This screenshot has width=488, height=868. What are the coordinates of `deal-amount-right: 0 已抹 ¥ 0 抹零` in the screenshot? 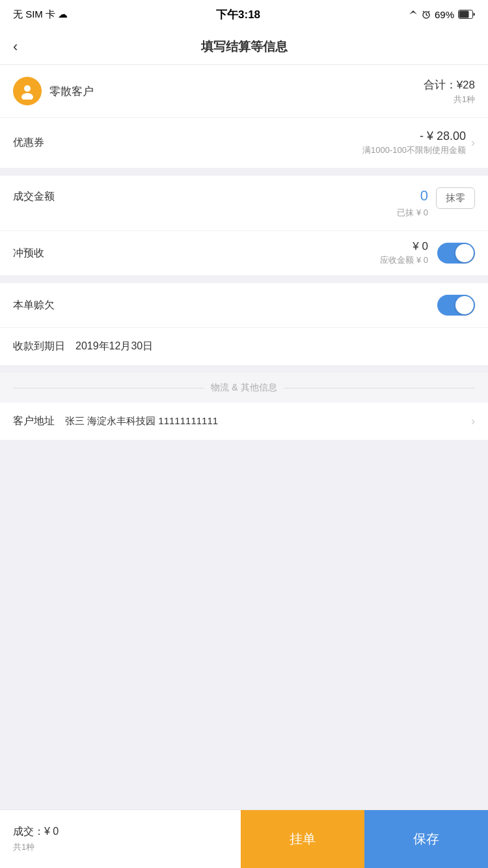 It's located at (436, 203).